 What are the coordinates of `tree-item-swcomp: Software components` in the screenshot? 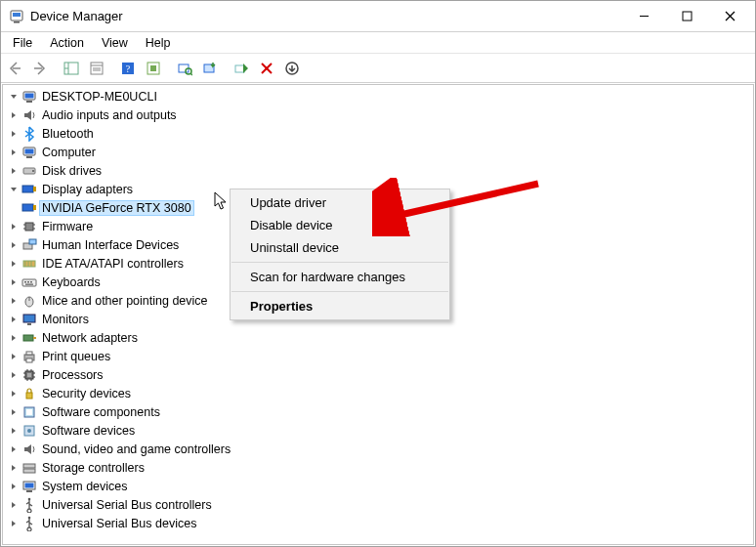 It's located at (380, 412).